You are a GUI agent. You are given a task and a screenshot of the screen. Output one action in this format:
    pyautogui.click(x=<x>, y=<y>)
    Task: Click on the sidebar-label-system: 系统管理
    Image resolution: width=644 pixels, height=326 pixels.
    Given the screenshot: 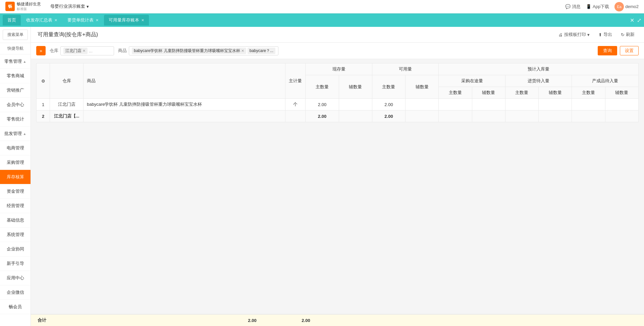 What is the action you would take?
    pyautogui.click(x=15, y=235)
    